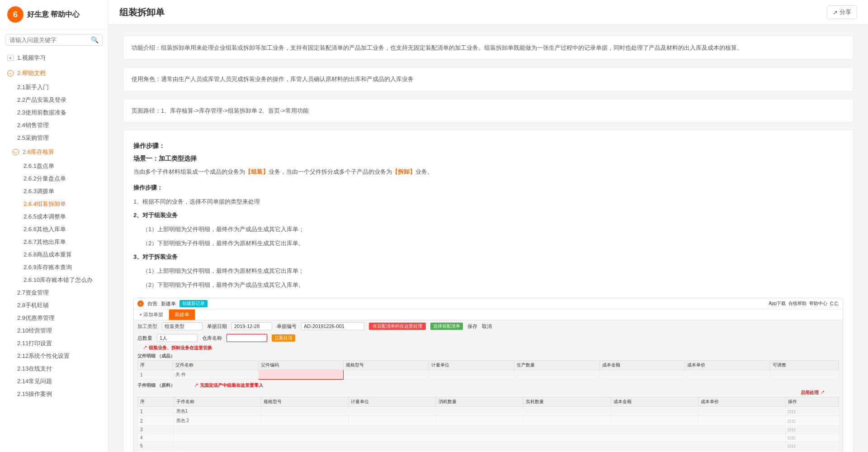 The width and height of the screenshot is (868, 452). I want to click on mock-tab-bar: + 添加单据 新建单, so click(488, 315).